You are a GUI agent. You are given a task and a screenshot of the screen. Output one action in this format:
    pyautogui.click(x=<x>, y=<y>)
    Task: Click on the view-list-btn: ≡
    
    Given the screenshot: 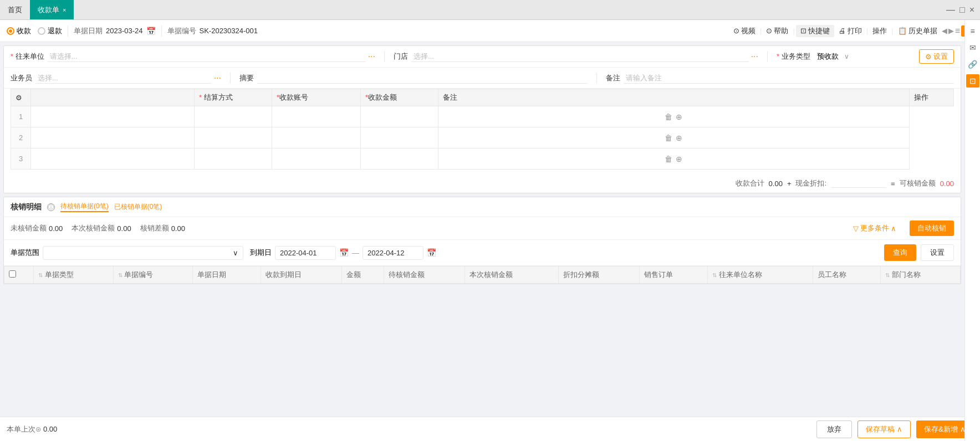 What is the action you would take?
    pyautogui.click(x=958, y=31)
    